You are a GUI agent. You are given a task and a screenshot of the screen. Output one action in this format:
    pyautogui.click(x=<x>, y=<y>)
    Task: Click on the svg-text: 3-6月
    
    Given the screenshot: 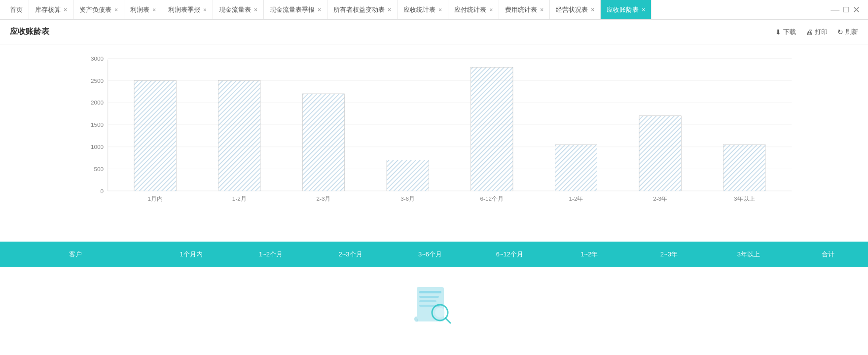 What is the action you would take?
    pyautogui.click(x=407, y=198)
    